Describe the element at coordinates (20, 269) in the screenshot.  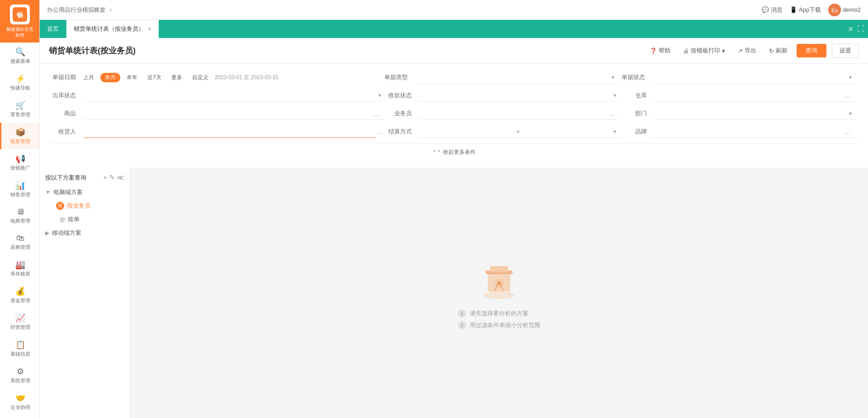
I see `sidebar-item-inventory: 🏭 库存核算` at that location.